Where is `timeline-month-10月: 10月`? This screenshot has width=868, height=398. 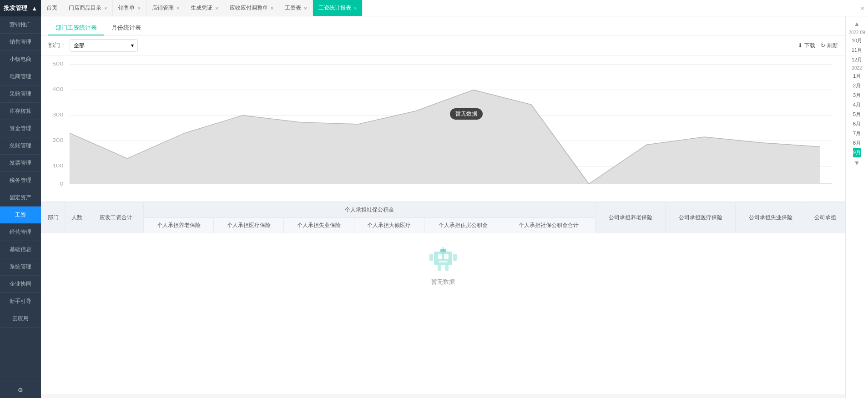 timeline-month-10月: 10月 is located at coordinates (857, 41).